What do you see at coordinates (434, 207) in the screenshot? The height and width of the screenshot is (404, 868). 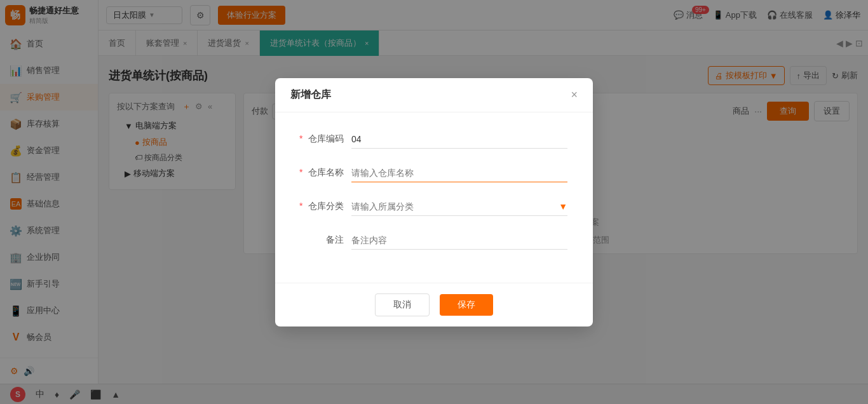 I see `category-form-row: 仓库分类 ▼` at bounding box center [434, 207].